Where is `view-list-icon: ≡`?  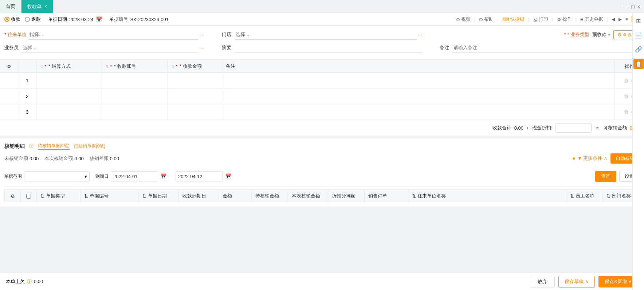 view-list-icon: ≡ is located at coordinates (627, 19).